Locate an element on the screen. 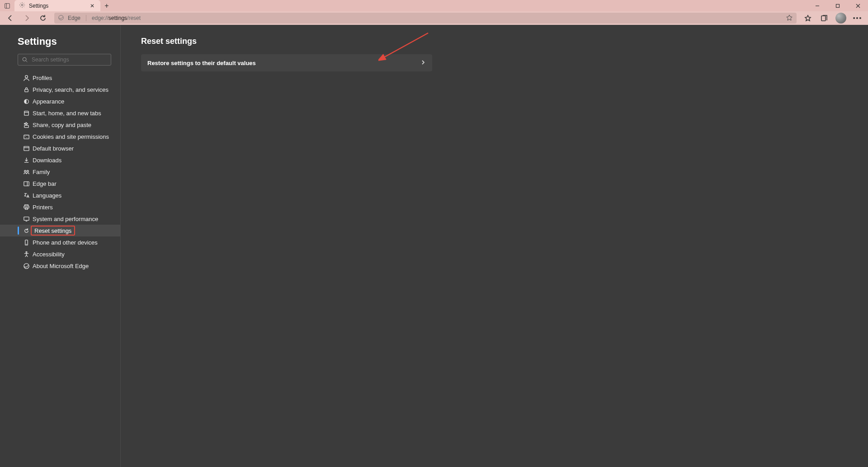 Image resolution: width=868 pixels, height=467 pixels. annotation-highlight: Reset settings is located at coordinates (53, 231).